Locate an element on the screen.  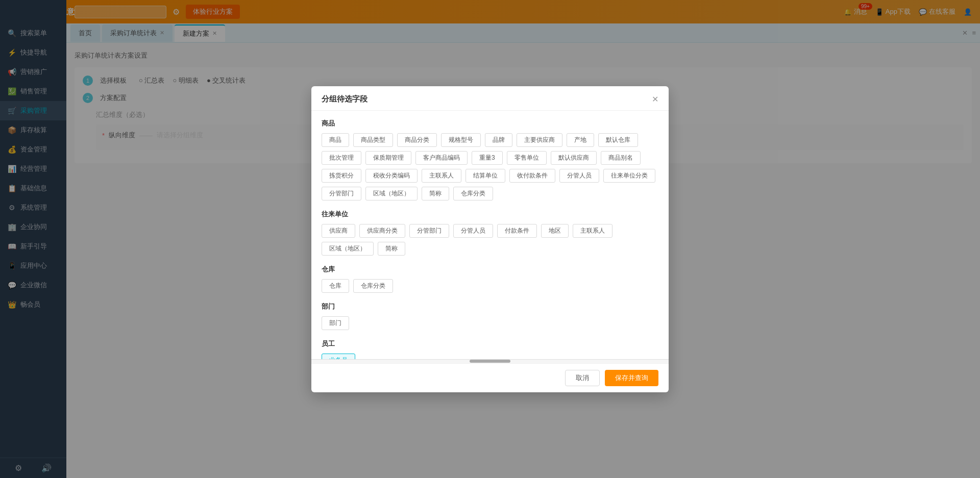
section-product: 商品 商品 商品类型 商品分类 规格型号 品牌 主要供应商 产地 默认仓库 批次… is located at coordinates (490, 160).